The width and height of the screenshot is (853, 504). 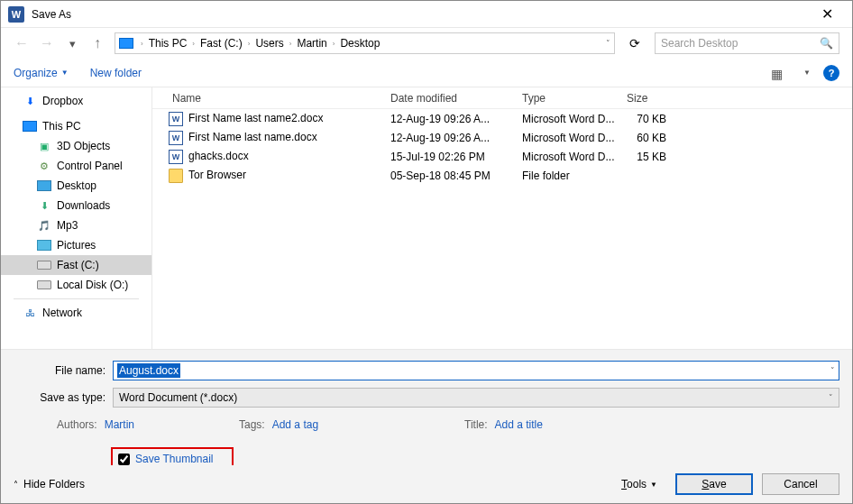 What do you see at coordinates (268, 98) in the screenshot?
I see `column-name: Name` at bounding box center [268, 98].